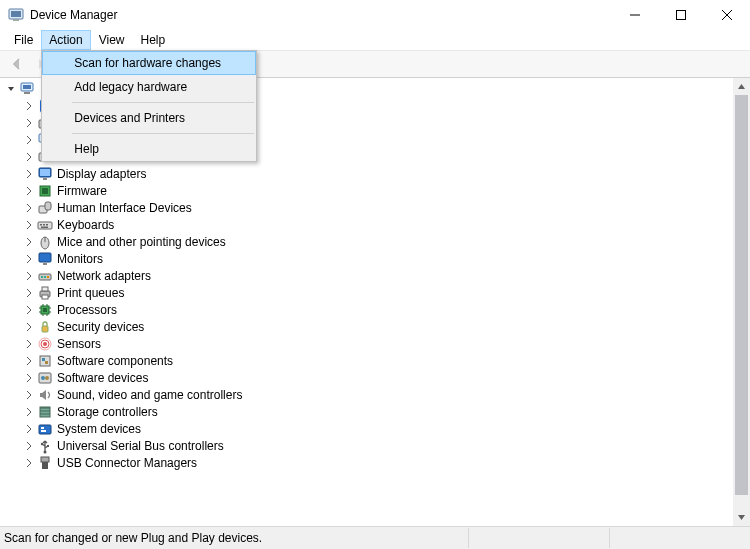 The image size is (750, 549). What do you see at coordinates (376, 428) in the screenshot?
I see `tree-item: System devices` at bounding box center [376, 428].